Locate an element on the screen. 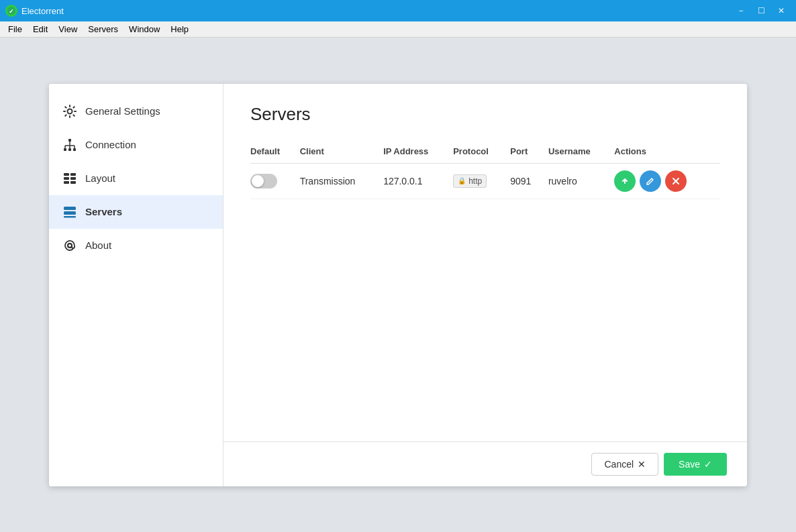 Image resolution: width=796 pixels, height=532 pixels. sidebar-label-connection: Connection is located at coordinates (111, 145).